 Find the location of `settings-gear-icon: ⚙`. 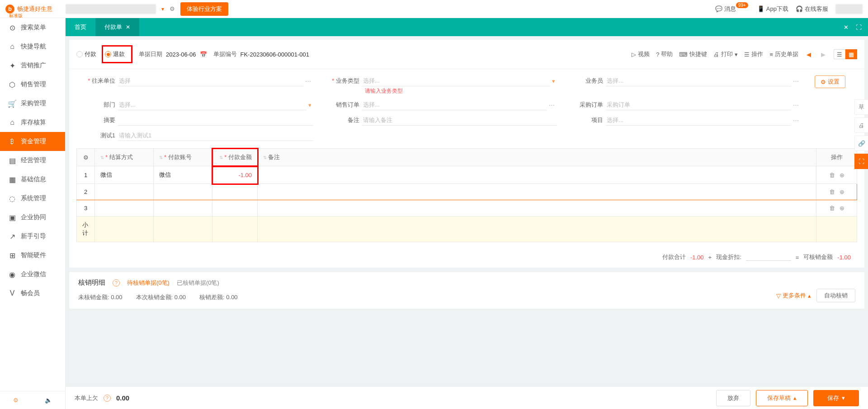

settings-gear-icon: ⚙ is located at coordinates (172, 9).